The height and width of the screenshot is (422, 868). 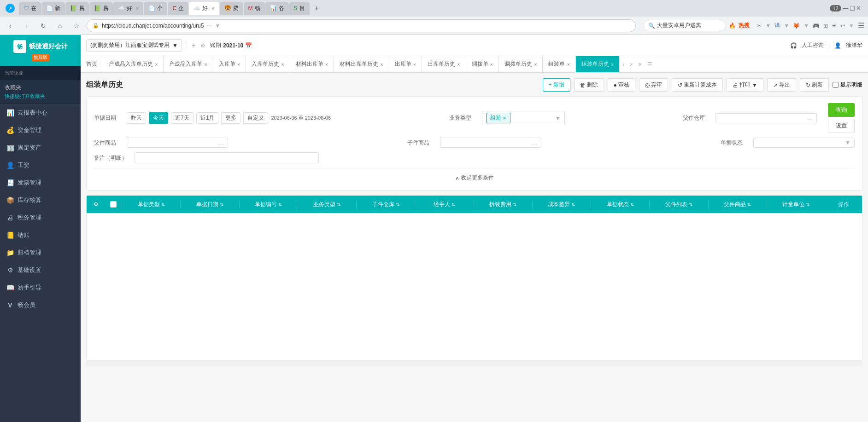 I want to click on close-tab-material-out-history: ×, so click(x=381, y=64).